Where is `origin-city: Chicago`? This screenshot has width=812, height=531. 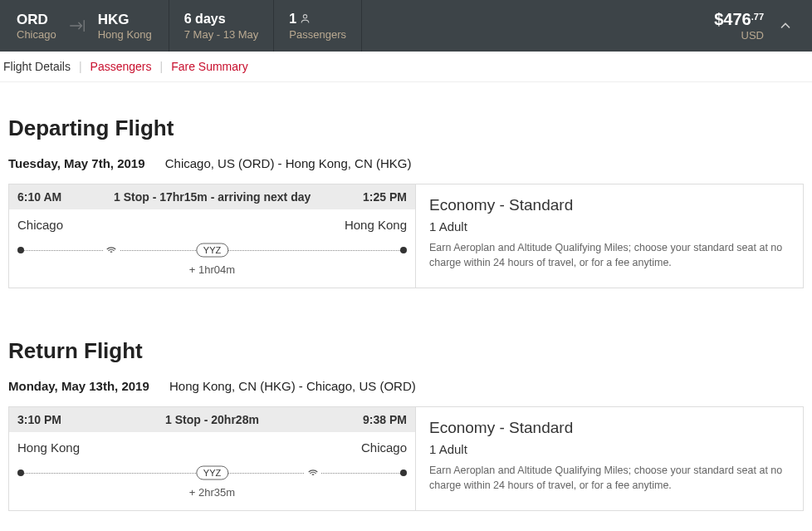
origin-city: Chicago is located at coordinates (37, 35).